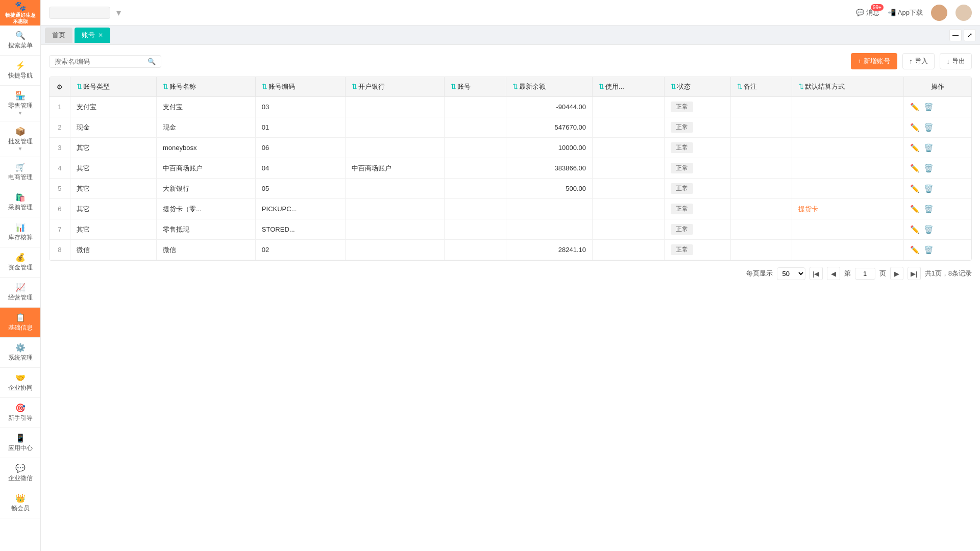  What do you see at coordinates (20, 139) in the screenshot?
I see `sidebar-item-wholesale-mgmt: 📦 批发管理 ▼` at bounding box center [20, 139].